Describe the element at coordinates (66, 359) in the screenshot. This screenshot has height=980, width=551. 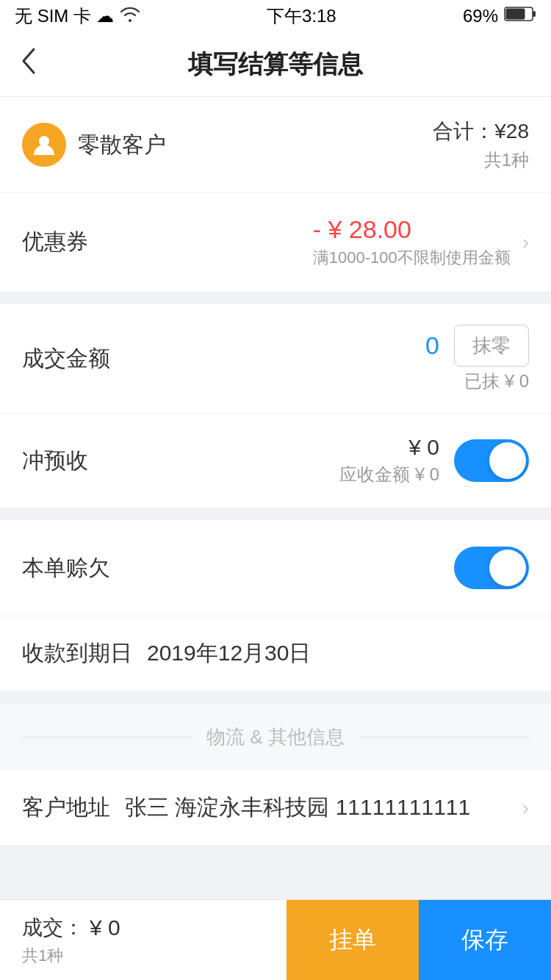
I see `deal-amount-label: 成交金额` at that location.